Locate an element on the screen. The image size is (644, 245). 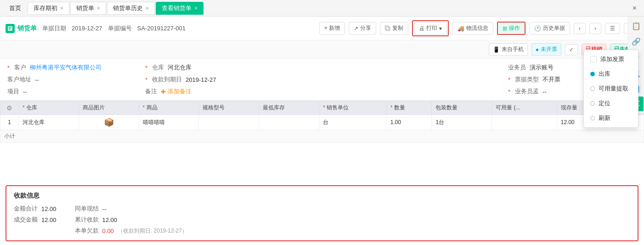
available-qty-icon is located at coordinates (593, 89).